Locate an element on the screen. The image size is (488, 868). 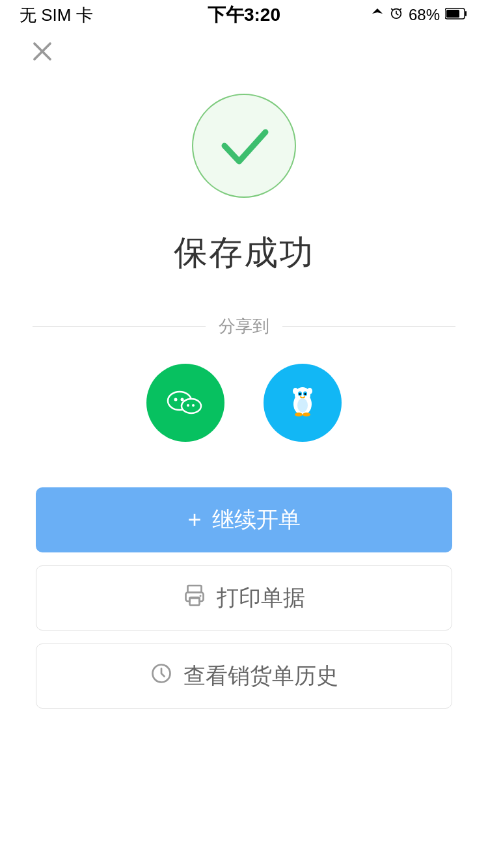
share-label: 分享到 is located at coordinates (244, 327).